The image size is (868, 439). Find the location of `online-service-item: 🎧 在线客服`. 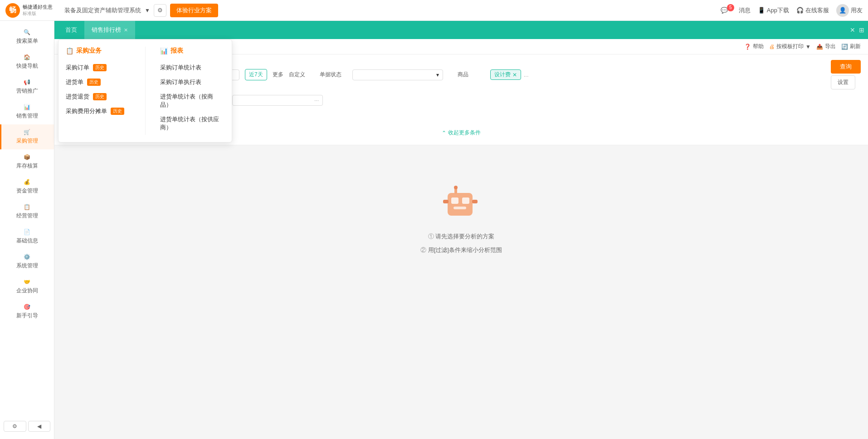

online-service-item: 🎧 在线客服 is located at coordinates (813, 10).